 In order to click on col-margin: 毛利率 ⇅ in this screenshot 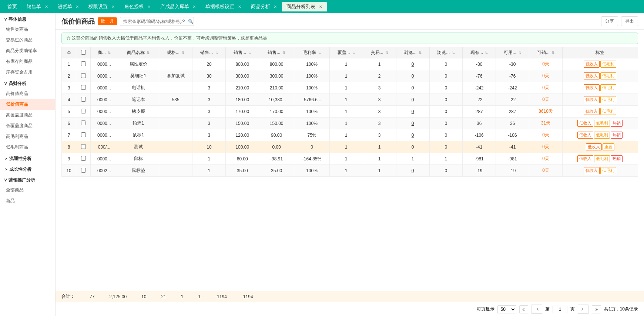, I will do `click(312, 53)`.